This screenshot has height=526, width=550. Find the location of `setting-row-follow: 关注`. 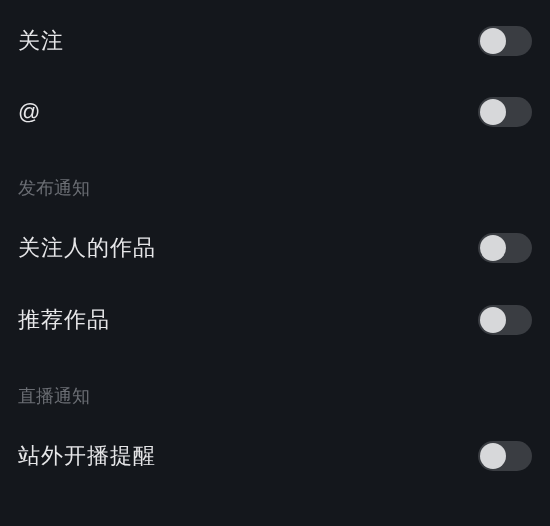

setting-row-follow: 关注 is located at coordinates (275, 38).